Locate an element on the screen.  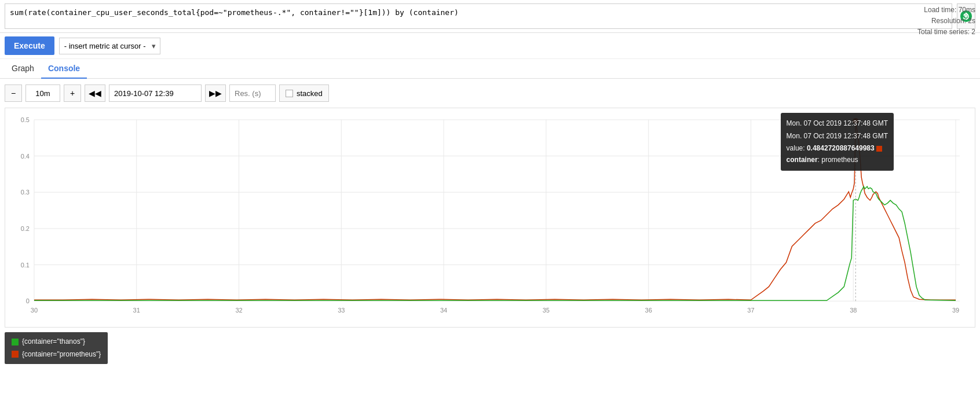
svg-text: 33 is located at coordinates (341, 310).